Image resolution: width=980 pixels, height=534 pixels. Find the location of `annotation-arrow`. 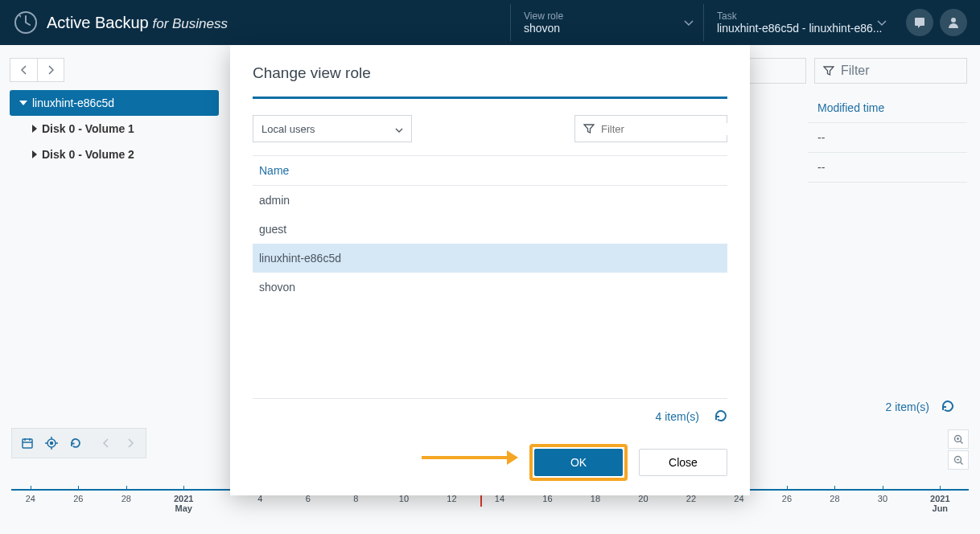

annotation-arrow is located at coordinates (466, 458).